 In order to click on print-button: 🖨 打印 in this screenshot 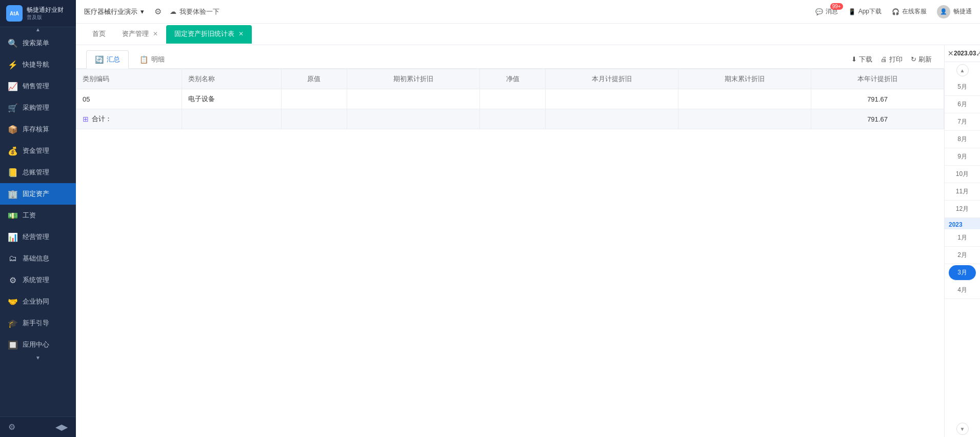, I will do `click(891, 59)`.